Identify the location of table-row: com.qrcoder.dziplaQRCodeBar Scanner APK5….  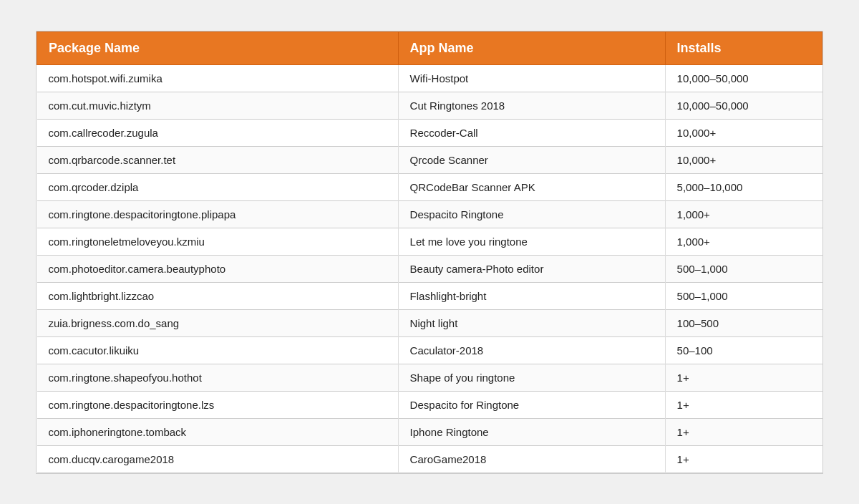
(430, 187).